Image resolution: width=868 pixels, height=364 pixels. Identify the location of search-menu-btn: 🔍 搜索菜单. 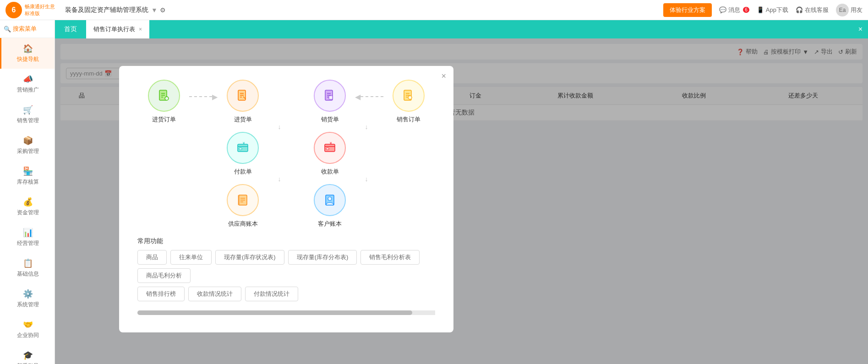
(27, 29).